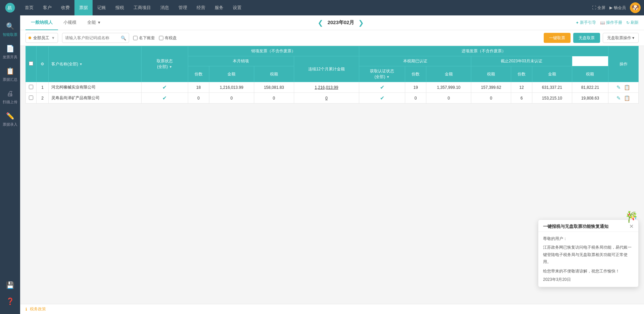 This screenshot has width=644, height=314. I want to click on sidebar-item-help: ❓, so click(10, 301).